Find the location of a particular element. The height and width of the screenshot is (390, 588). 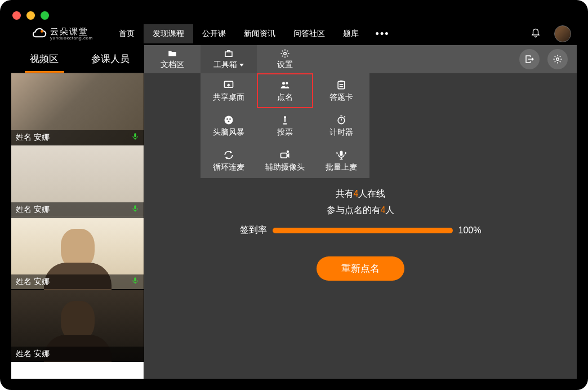

tool-answer-card: 答题卡 is located at coordinates (341, 91).